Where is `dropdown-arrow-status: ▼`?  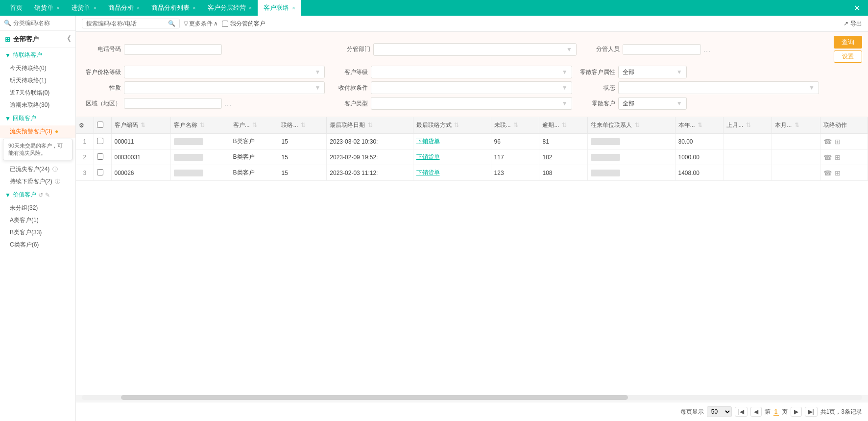 dropdown-arrow-status: ▼ is located at coordinates (812, 88).